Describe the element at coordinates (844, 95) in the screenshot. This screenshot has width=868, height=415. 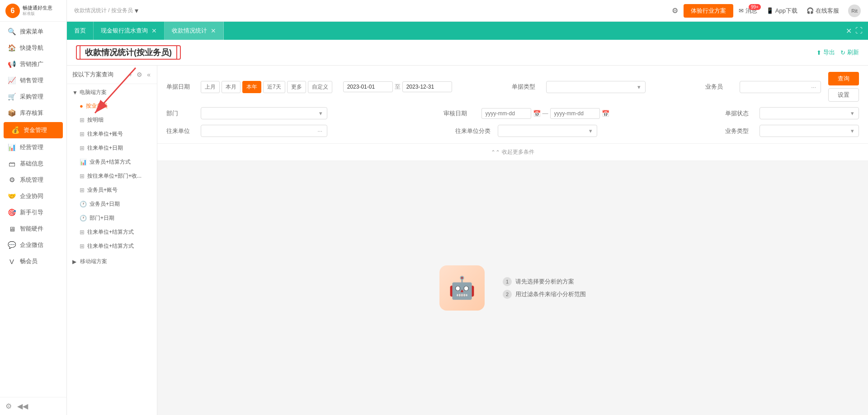
I see `filter-settings-btn: 设置` at that location.